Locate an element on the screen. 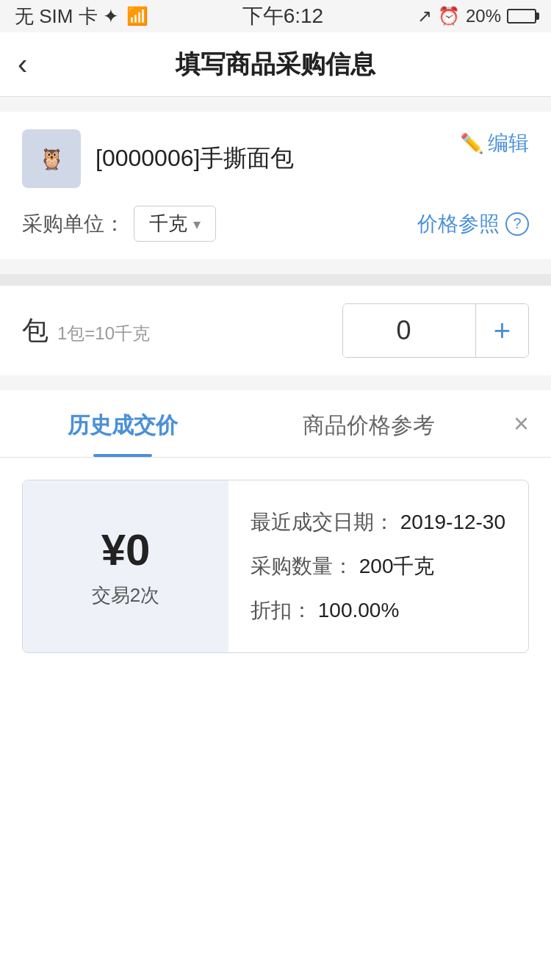 The height and width of the screenshot is (980, 551). price-summary: ¥0 交易2次 is located at coordinates (126, 566).